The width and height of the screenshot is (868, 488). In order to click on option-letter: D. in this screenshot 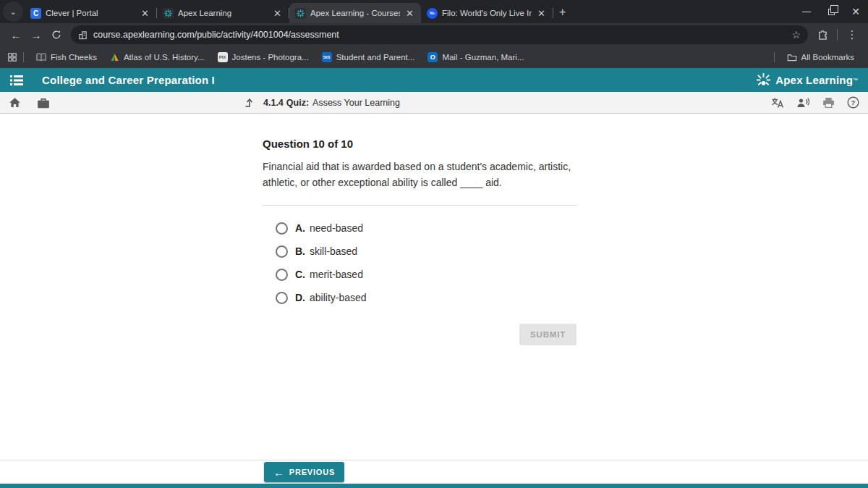, I will do `click(300, 298)`.